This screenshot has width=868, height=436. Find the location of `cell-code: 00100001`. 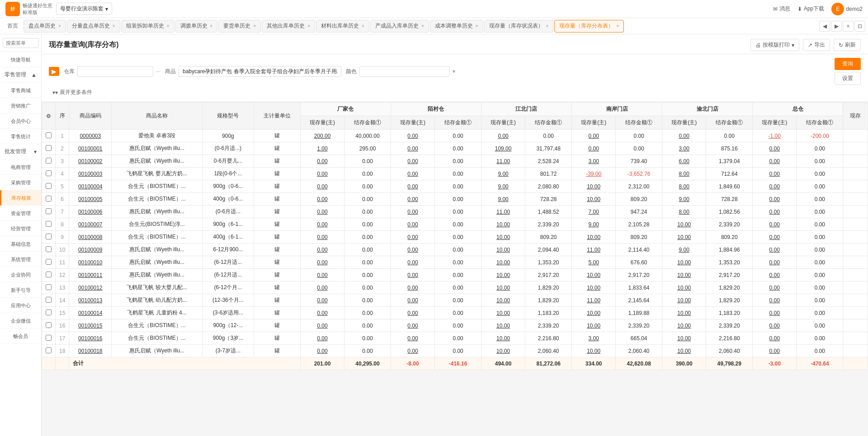

cell-code: 00100001 is located at coordinates (90, 149).